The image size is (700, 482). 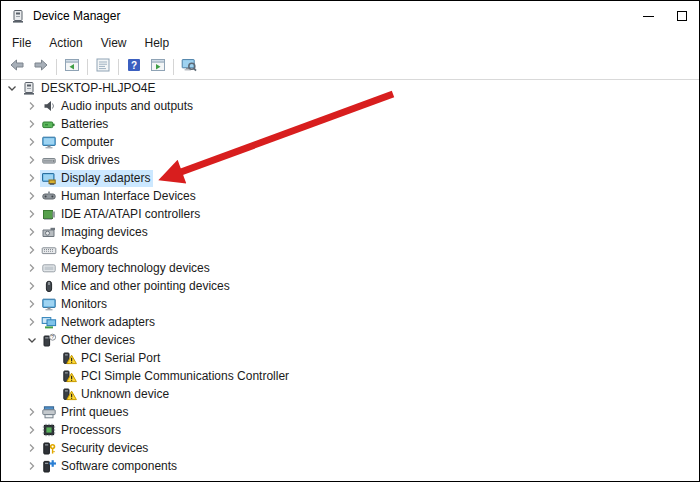 What do you see at coordinates (350, 340) in the screenshot?
I see `tree-item-other-devices: ?Other devices` at bounding box center [350, 340].